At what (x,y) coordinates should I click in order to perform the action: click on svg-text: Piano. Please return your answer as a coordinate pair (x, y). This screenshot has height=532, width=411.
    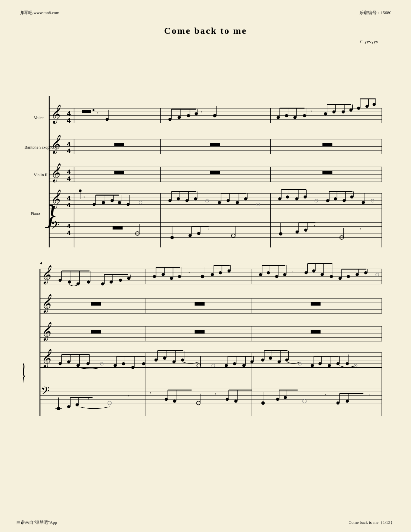
    Looking at the image, I should click on (35, 214).